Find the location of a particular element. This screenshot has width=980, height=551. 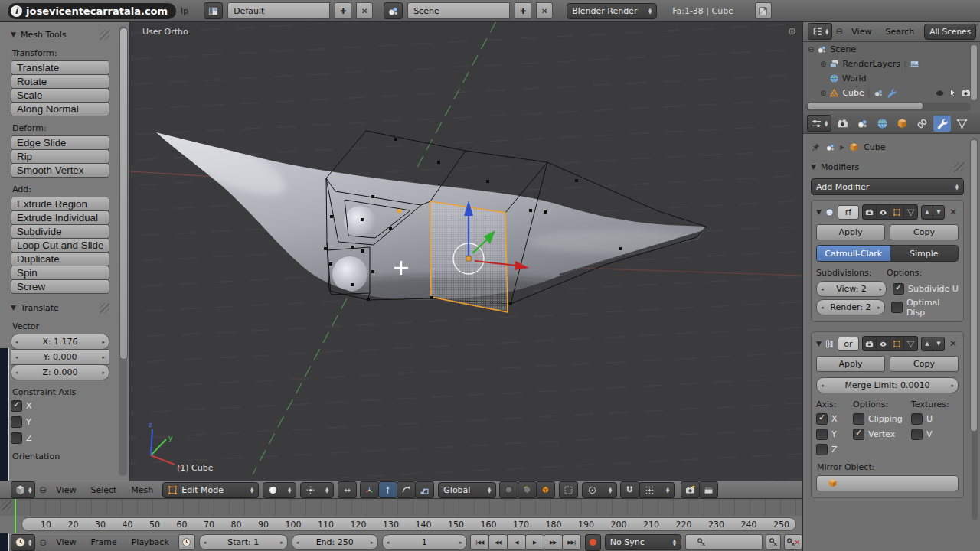

mode-select: Edit Mode▲▼ is located at coordinates (211, 490).